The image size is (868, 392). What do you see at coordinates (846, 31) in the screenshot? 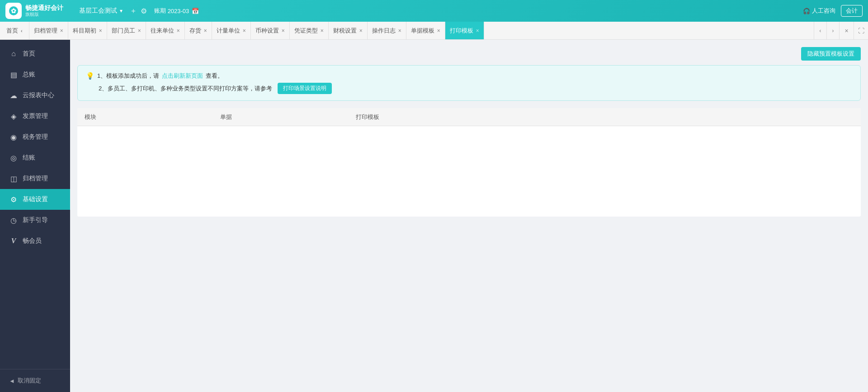
I see `tab-close-all: ×` at bounding box center [846, 31].